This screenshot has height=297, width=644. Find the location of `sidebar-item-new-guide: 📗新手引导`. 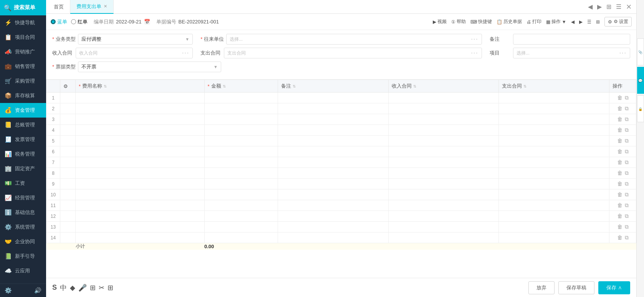

sidebar-item-new-guide: 📗新手引导 is located at coordinates (23, 256).